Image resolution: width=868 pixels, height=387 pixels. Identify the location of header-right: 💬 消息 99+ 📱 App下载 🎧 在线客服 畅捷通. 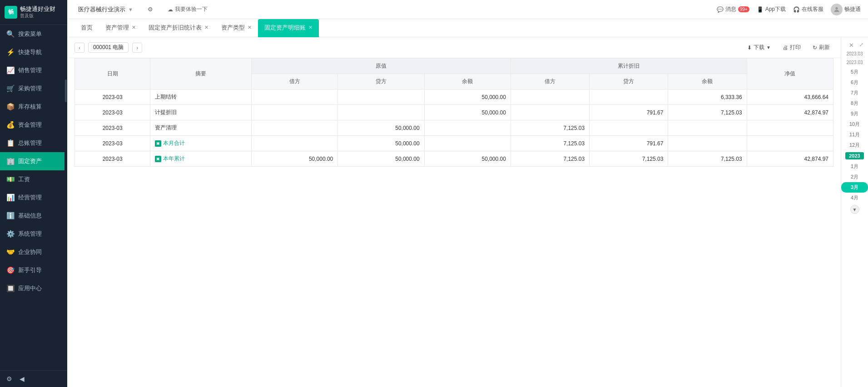
(789, 10).